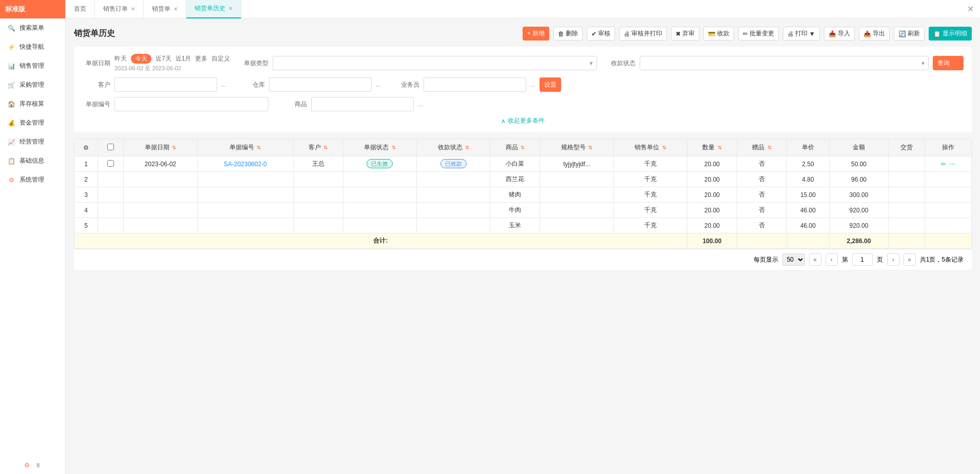  I want to click on row-customer, so click(318, 210).